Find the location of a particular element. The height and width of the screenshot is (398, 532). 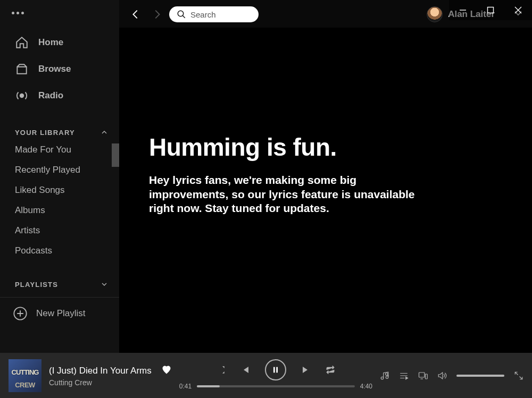

playlists-header: PLAYLISTS is located at coordinates (60, 276).